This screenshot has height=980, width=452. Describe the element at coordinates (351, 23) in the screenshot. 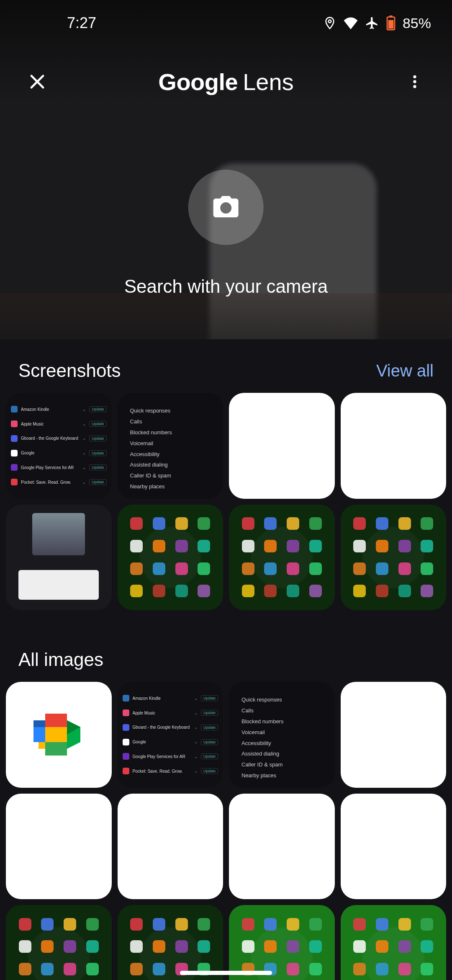

I see `wifi-icon` at that location.